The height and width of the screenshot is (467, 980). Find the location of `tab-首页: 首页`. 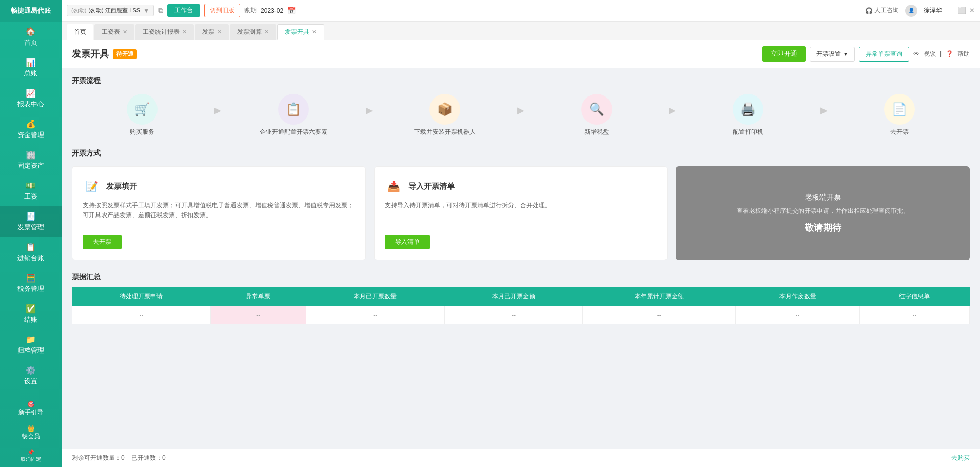

tab-首页: 首页 is located at coordinates (80, 32).